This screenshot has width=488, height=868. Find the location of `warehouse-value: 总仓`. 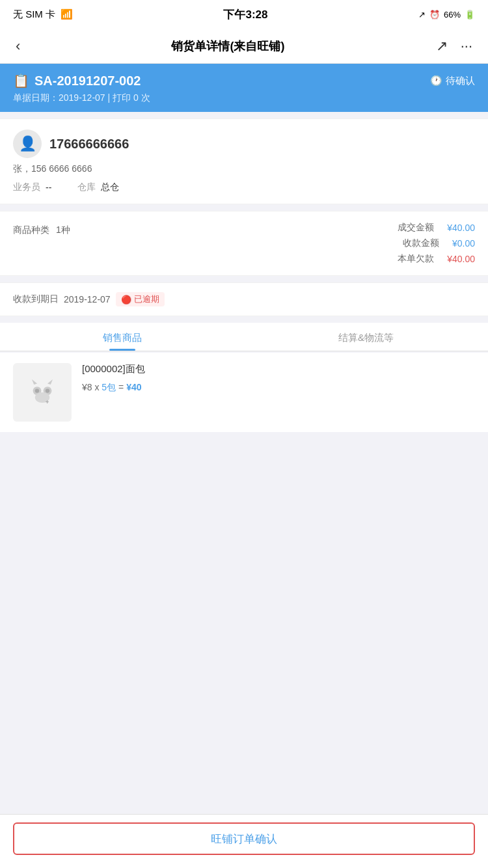

warehouse-value: 总仓 is located at coordinates (110, 187).